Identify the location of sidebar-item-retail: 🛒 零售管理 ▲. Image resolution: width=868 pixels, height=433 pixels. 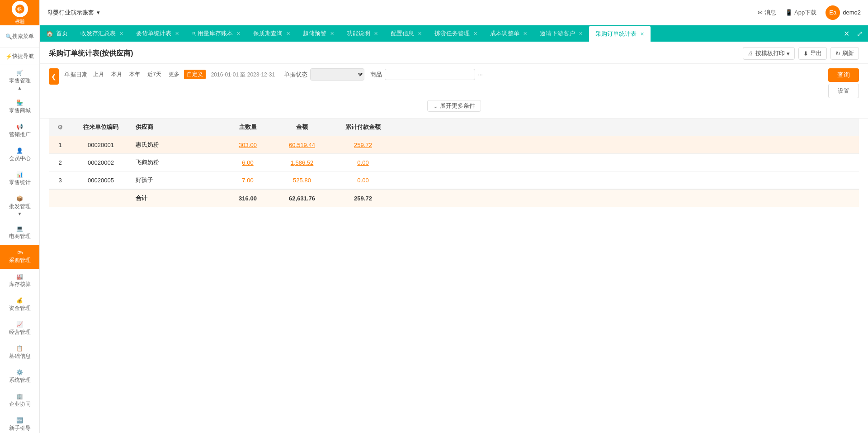
(20, 80).